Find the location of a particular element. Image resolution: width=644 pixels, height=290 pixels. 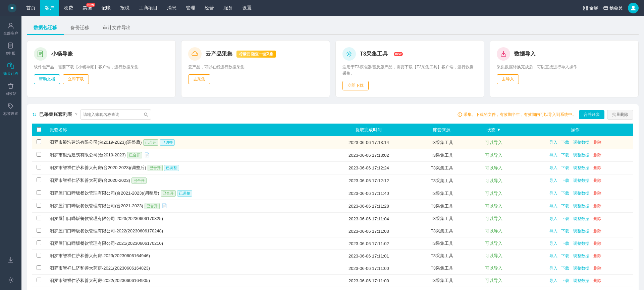

tab-audit-export: 审计文件导出 is located at coordinates (117, 28).